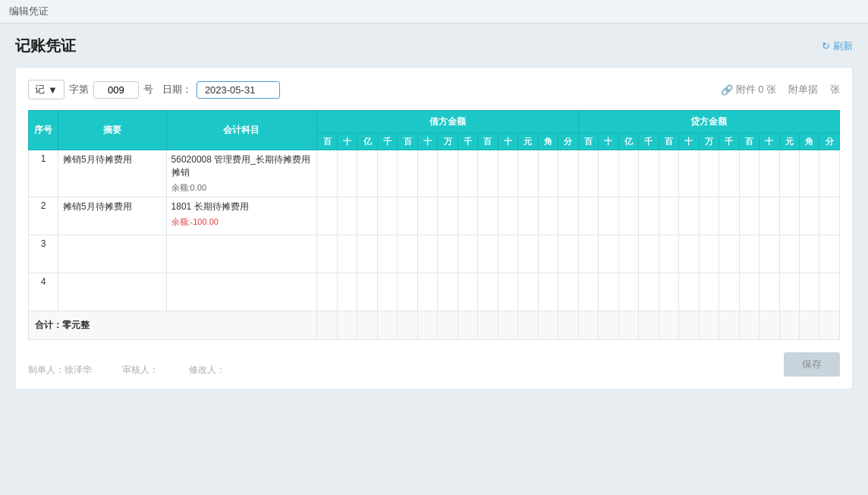 The height and width of the screenshot is (495, 868). I want to click on row-1-summary: 摊销5月待摊费用, so click(112, 216).